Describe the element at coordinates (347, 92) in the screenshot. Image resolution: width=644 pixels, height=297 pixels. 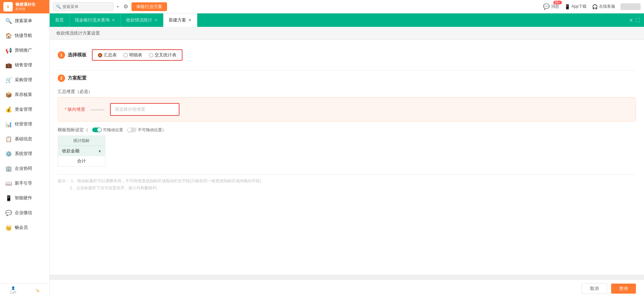
I see `dimension-section-title: 汇总维度（必选）` at that location.